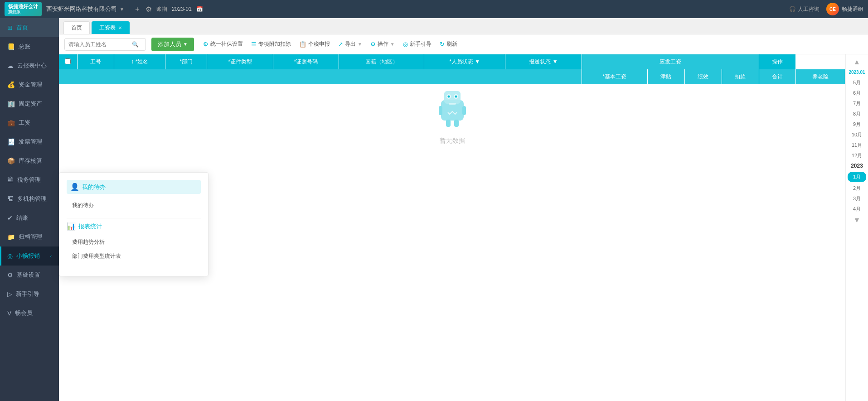  Describe the element at coordinates (271, 44) in the screenshot. I see `special-deduction-button: ☰ 专项附加扣除` at that location.